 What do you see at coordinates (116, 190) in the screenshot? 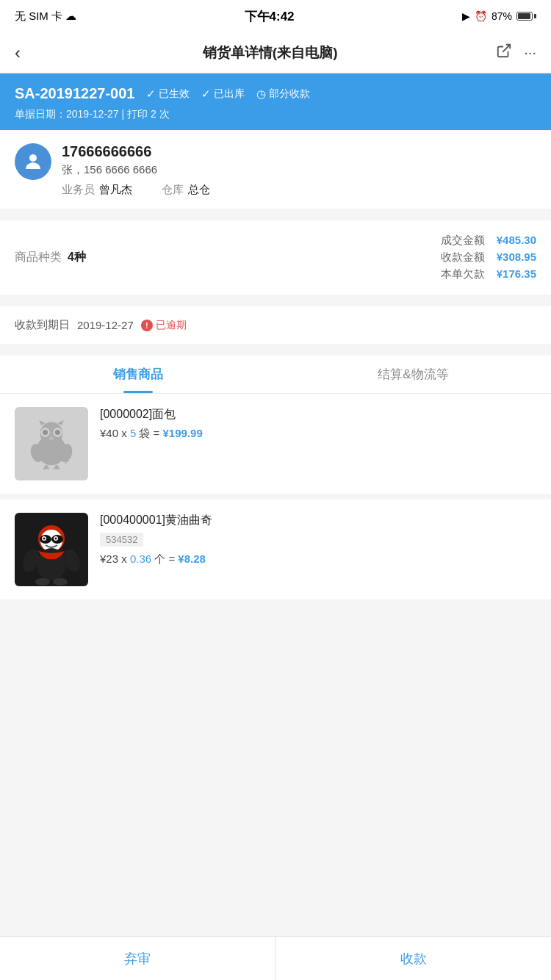
I see `salesperson-value: 曾凡杰` at bounding box center [116, 190].